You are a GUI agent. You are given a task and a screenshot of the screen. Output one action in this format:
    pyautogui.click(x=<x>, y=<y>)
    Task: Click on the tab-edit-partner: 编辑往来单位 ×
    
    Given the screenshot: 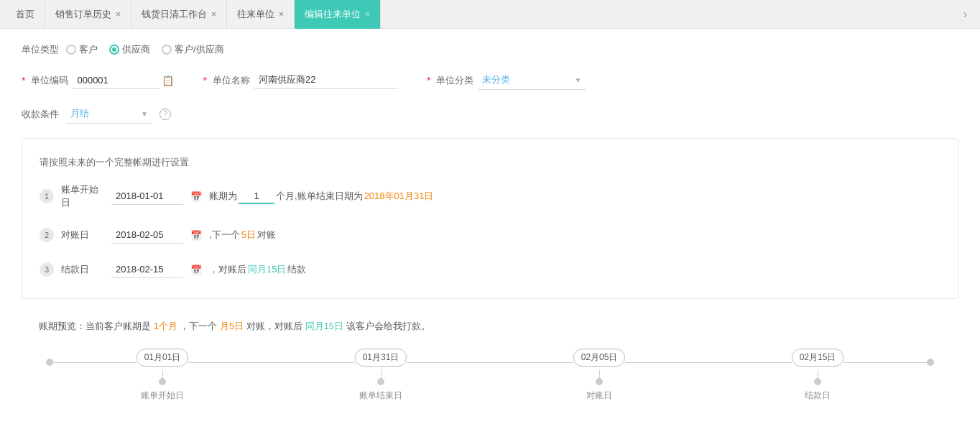 What is the action you would take?
    pyautogui.click(x=338, y=14)
    